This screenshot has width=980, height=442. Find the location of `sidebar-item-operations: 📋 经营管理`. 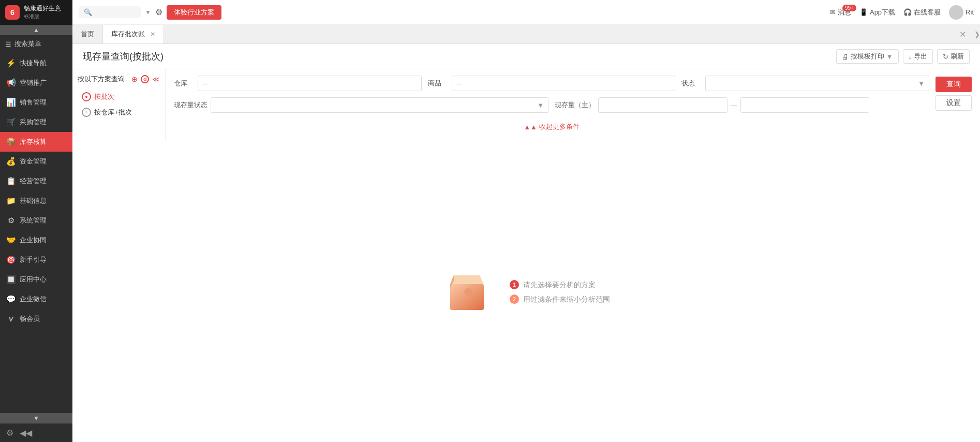

sidebar-item-operations: 📋 经营管理 is located at coordinates (36, 181).